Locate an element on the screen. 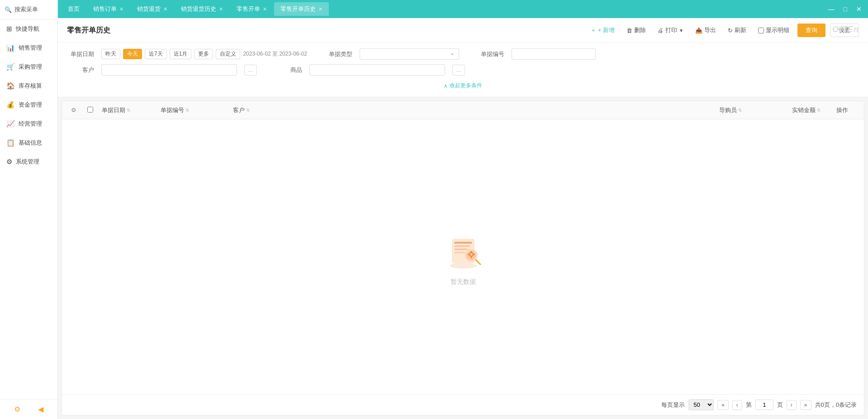 This screenshot has width=868, height=419. sidebar-item-purchase-mgmt: 🛒 采购管理 is located at coordinates (29, 67).